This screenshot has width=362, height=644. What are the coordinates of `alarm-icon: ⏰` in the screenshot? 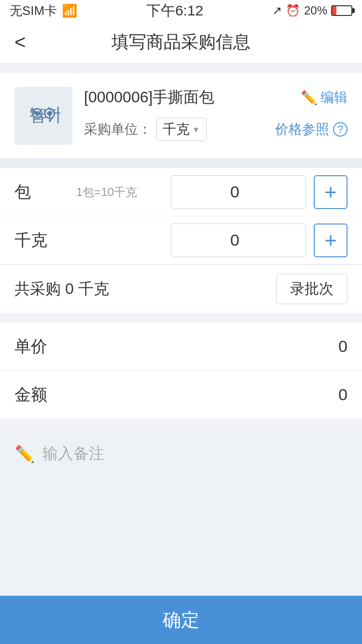 It's located at (293, 11).